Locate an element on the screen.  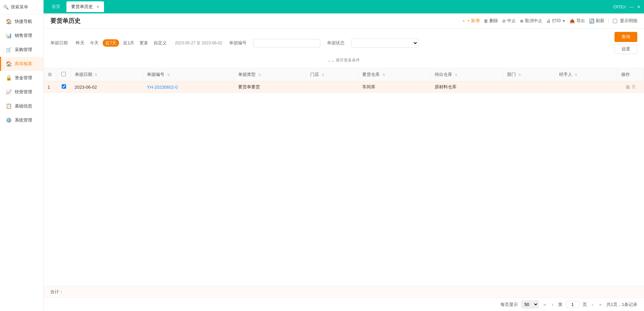
row-date: 2023-06-02 is located at coordinates (107, 87).